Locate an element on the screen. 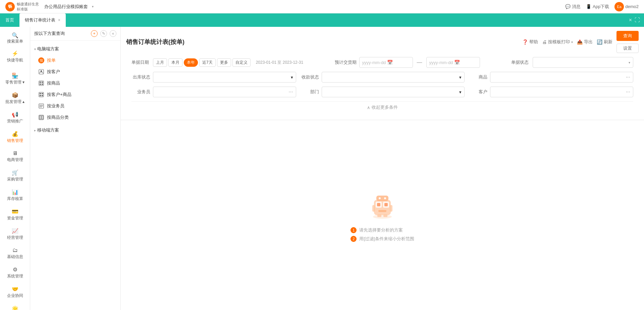 This screenshot has height=310, width=644. out-status-select: ▾ is located at coordinates (225, 77).